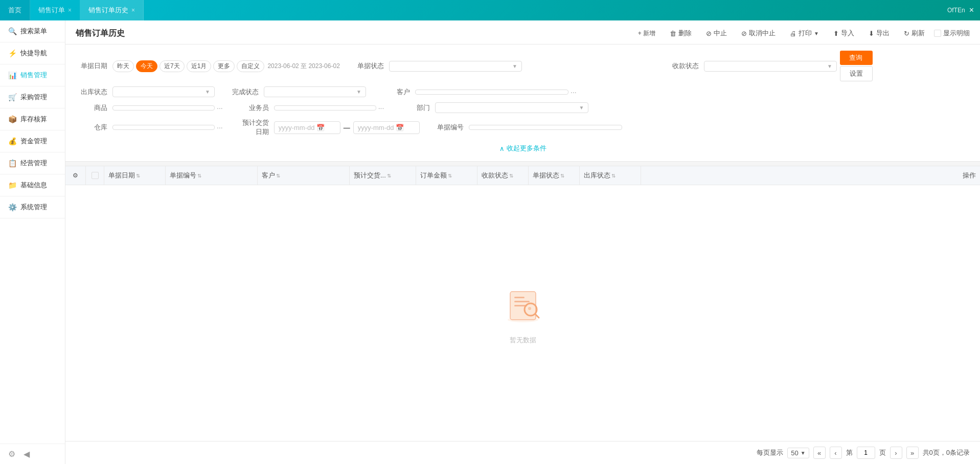 This screenshot has width=980, height=464. What do you see at coordinates (224, 67) in the screenshot?
I see `date-btn-more: 更多` at bounding box center [224, 67].